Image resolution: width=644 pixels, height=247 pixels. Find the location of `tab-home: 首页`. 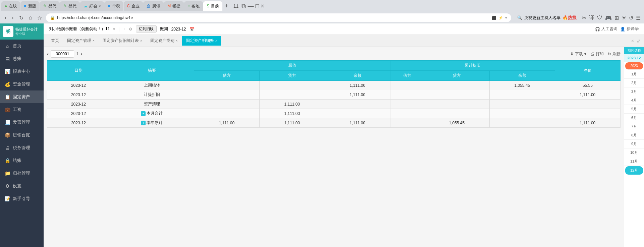

tab-home: 首页 is located at coordinates (55, 41).